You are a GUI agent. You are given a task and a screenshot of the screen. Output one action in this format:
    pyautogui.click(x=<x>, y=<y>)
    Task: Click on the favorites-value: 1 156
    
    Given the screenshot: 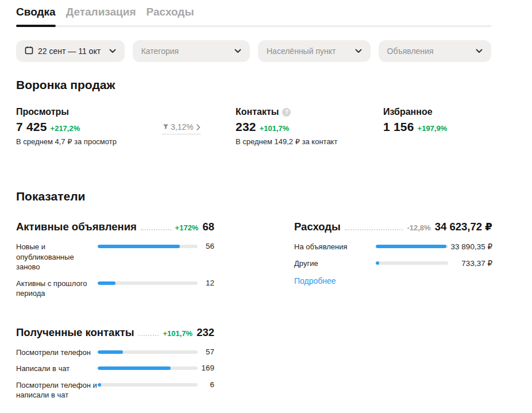 What is the action you would take?
    pyautogui.click(x=399, y=127)
    